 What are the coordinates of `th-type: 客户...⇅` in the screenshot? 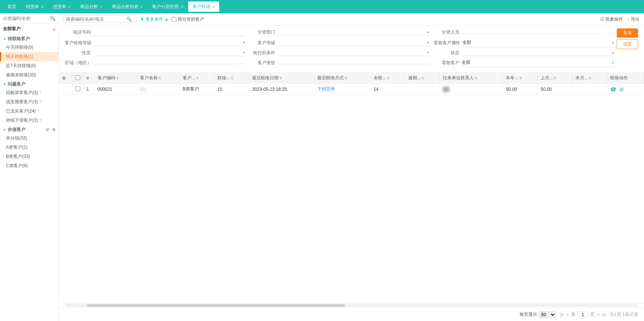 It's located at (197, 78).